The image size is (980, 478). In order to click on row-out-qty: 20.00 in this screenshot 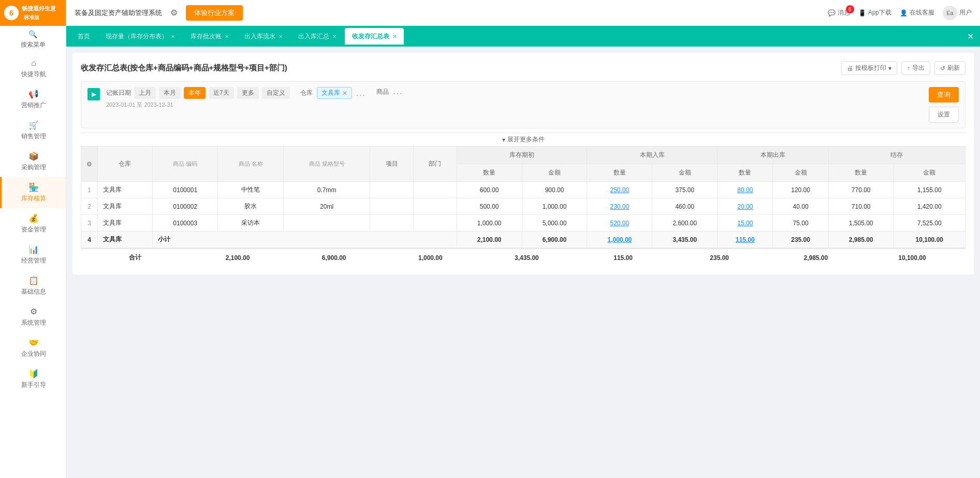, I will do `click(745, 207)`.